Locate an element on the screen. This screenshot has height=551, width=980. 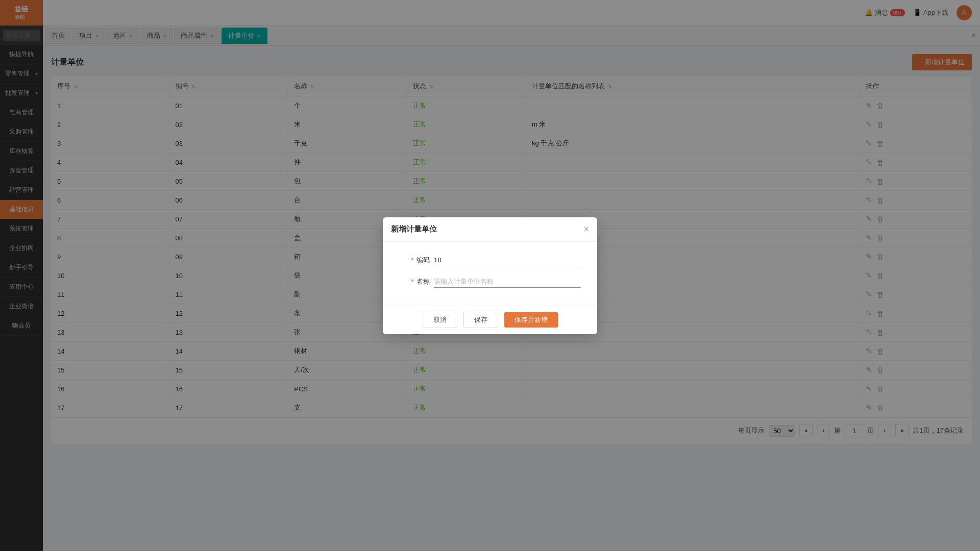
modal-footer: 取消 保存 保存并新增 is located at coordinates (490, 319).